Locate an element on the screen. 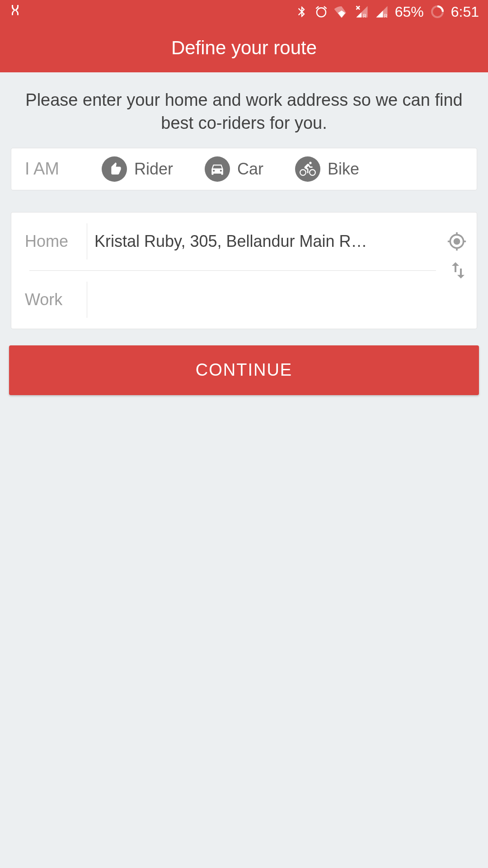 This screenshot has width=488, height=868. home-address-row: Home is located at coordinates (244, 241).